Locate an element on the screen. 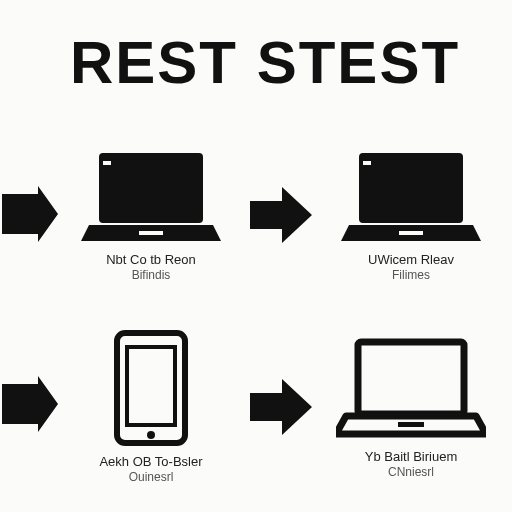 This screenshot has width=512, height=512. caption-4-line2: CNniesrl is located at coordinates (411, 473).